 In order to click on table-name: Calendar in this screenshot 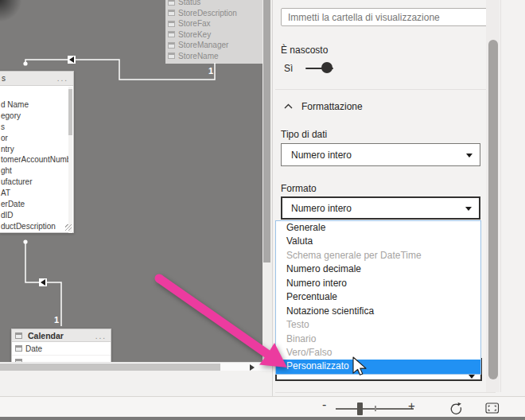, I will do `click(46, 336)`.